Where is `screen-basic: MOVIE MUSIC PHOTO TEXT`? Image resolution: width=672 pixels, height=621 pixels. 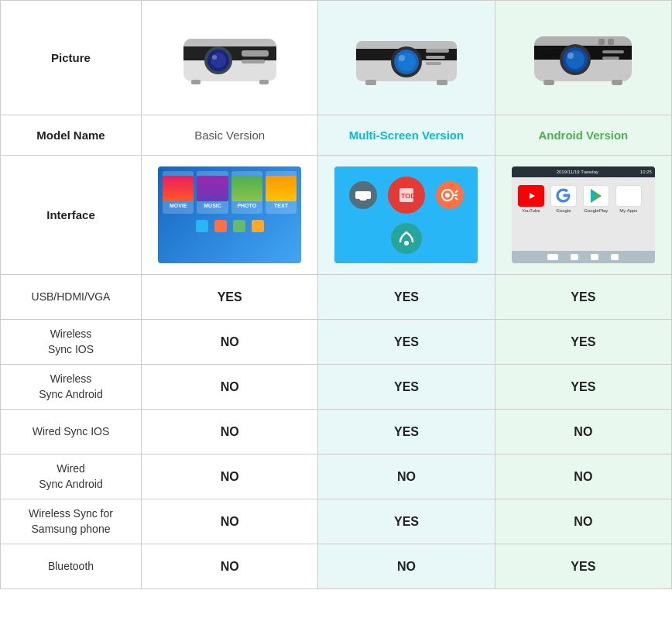
screen-basic: MOVIE MUSIC PHOTO TEXT is located at coordinates (229, 215).